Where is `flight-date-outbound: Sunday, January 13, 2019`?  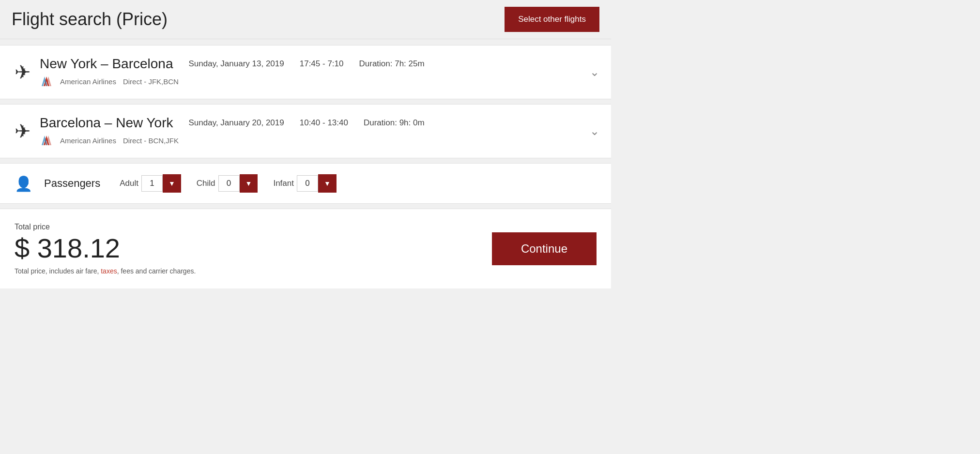 flight-date-outbound: Sunday, January 13, 2019 is located at coordinates (236, 64).